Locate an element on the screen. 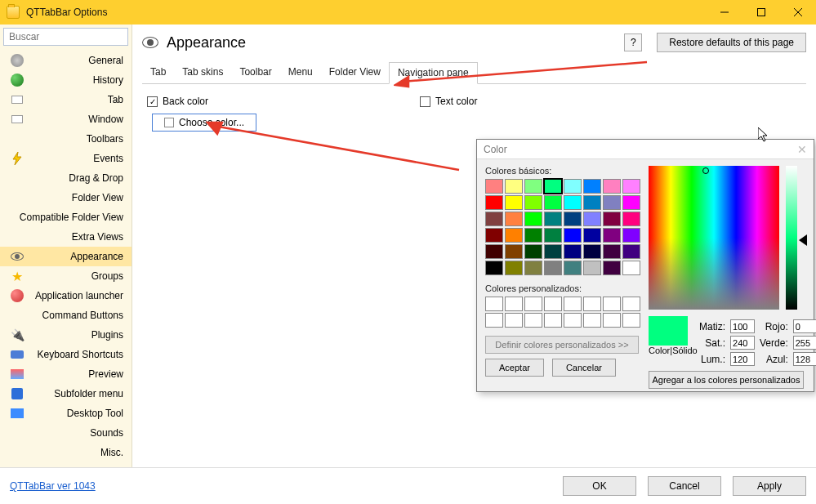  minimize-button is located at coordinates (724, 12).